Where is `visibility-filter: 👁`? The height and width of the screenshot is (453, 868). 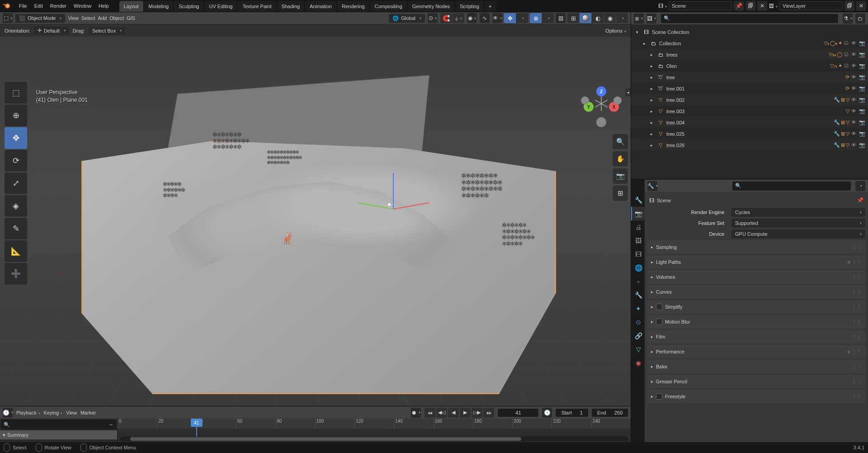 visibility-filter: 👁 is located at coordinates (497, 18).